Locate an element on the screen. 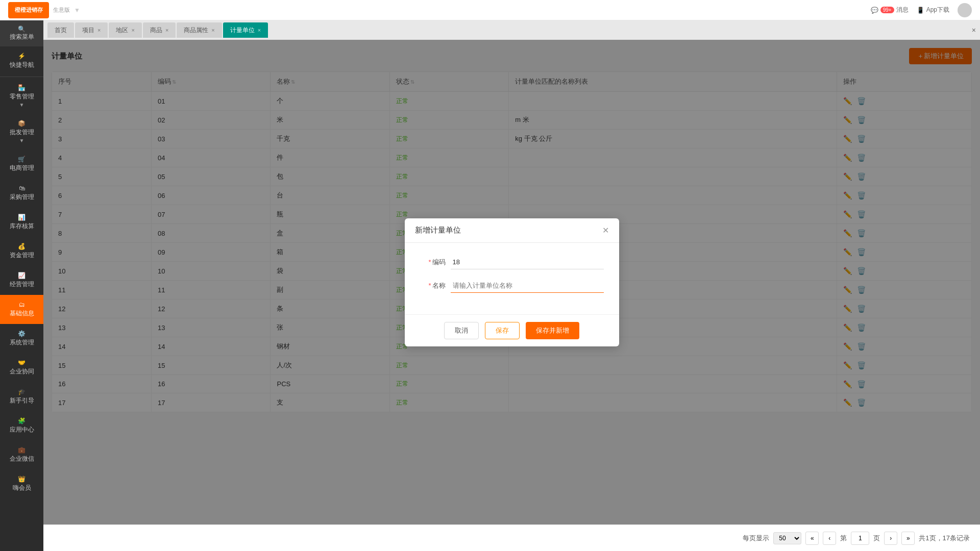 The image size is (980, 551). sidebar-item-label: 应用中心 is located at coordinates (22, 430).